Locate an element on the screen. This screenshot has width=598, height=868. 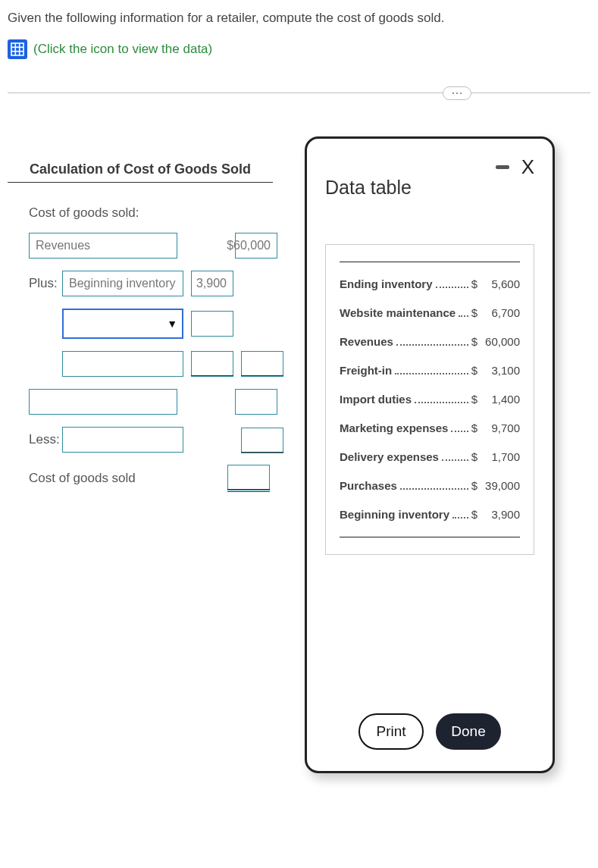
table-row: Purchases$39,000 is located at coordinates (430, 486).